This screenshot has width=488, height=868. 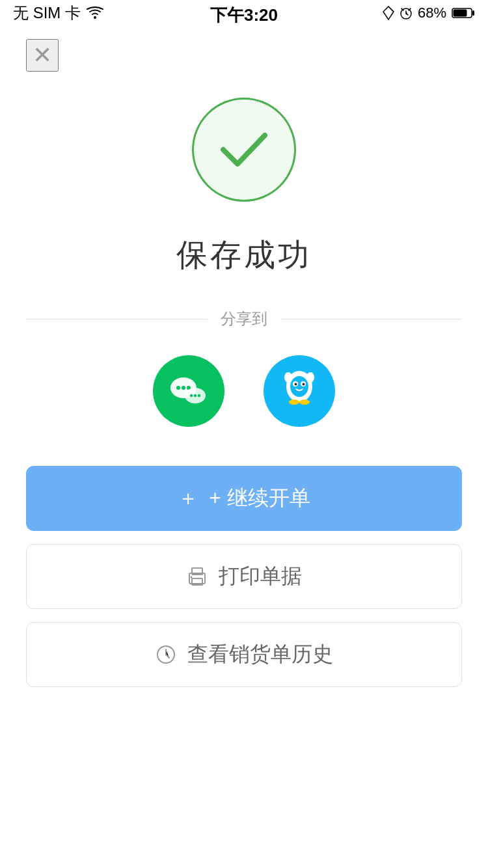 What do you see at coordinates (406, 13) in the screenshot?
I see `alarm-icon` at bounding box center [406, 13].